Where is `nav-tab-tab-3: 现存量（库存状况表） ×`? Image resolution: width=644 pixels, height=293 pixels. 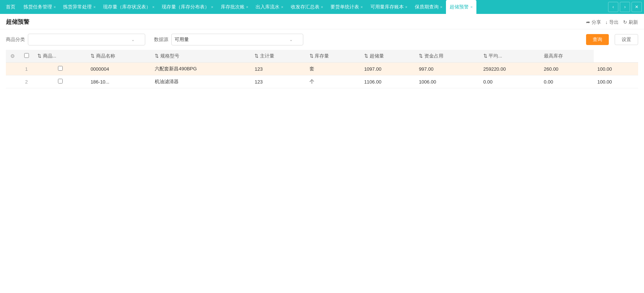 nav-tab-tab-3: 现存量（库存状况表） × is located at coordinates (129, 7).